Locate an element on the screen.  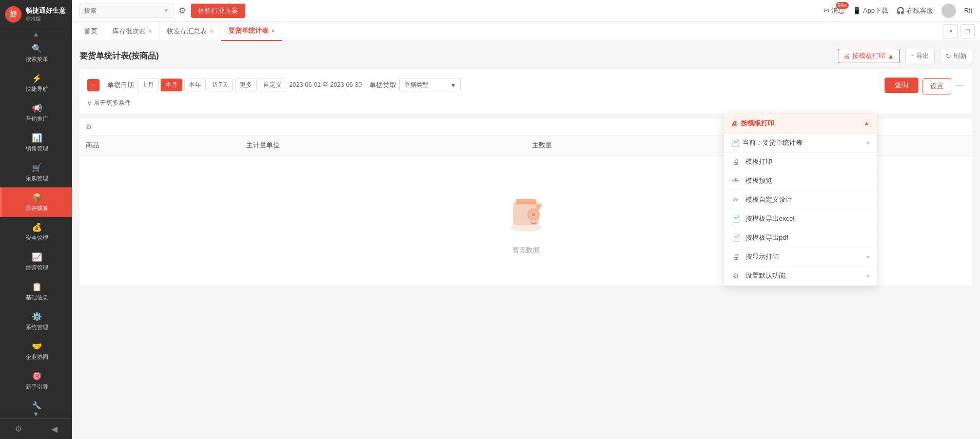
sidebar-item-marketing: 📢 营销推广 is located at coordinates (36, 113).